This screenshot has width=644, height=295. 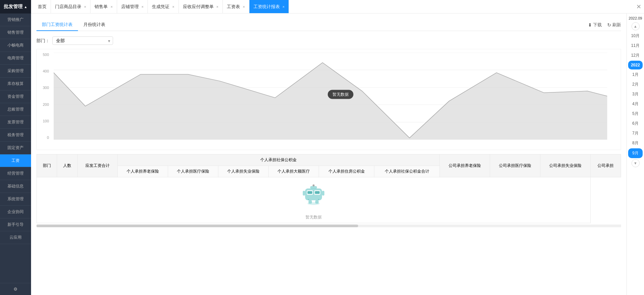 What do you see at coordinates (16, 71) in the screenshot?
I see `sidebar-item-采购管理: 采购管理` at bounding box center [16, 71].